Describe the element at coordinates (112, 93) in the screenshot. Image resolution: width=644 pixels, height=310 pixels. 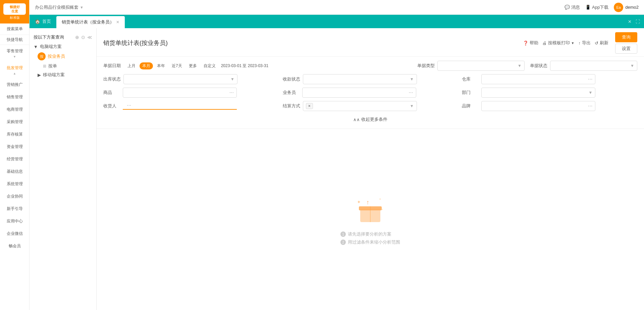
I see `goods-label: 商品` at that location.